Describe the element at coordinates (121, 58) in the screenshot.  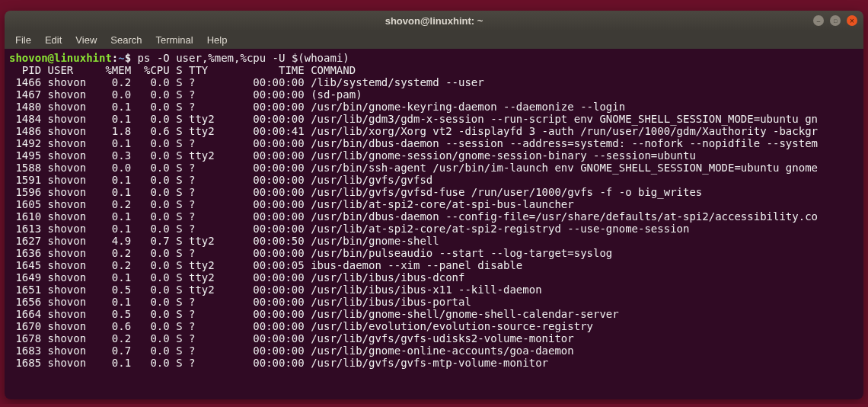
I see `prompt-path: ~` at that location.